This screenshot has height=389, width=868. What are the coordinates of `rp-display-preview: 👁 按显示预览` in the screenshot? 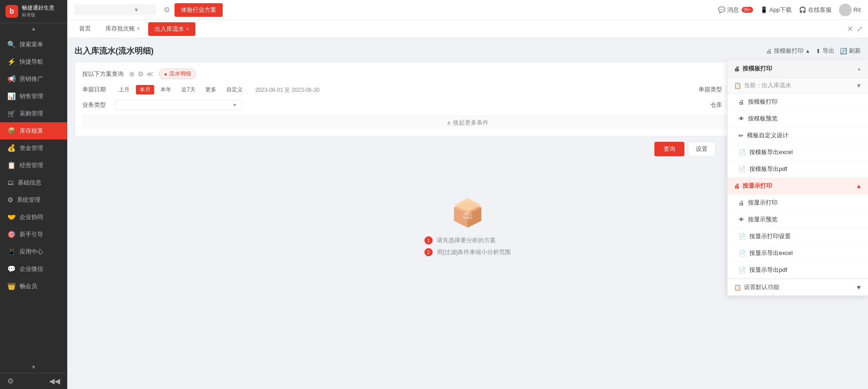 It's located at (798, 220).